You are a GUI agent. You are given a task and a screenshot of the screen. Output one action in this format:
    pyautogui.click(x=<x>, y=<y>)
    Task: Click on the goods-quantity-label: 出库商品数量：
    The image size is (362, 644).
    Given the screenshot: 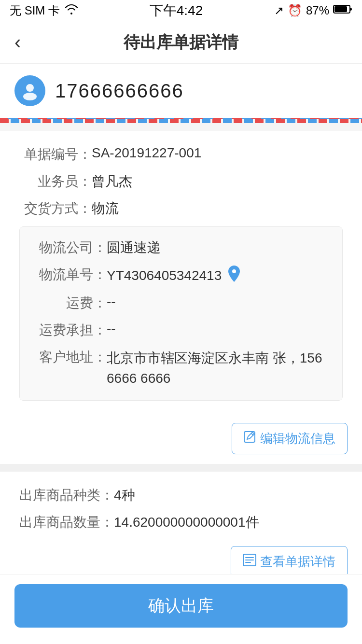 What is the action you would take?
    pyautogui.click(x=67, y=522)
    